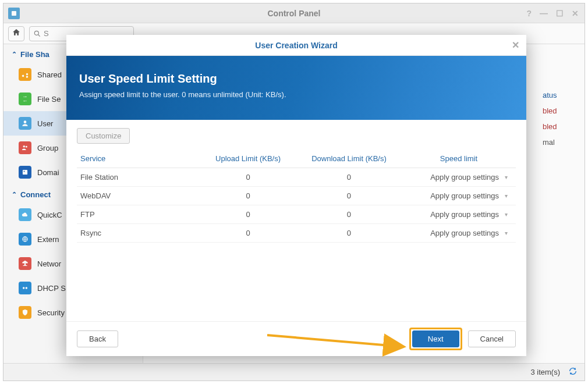  Describe the element at coordinates (296, 233) in the screenshot. I see `table-row: Rsync00Apply group settings▾` at that location.